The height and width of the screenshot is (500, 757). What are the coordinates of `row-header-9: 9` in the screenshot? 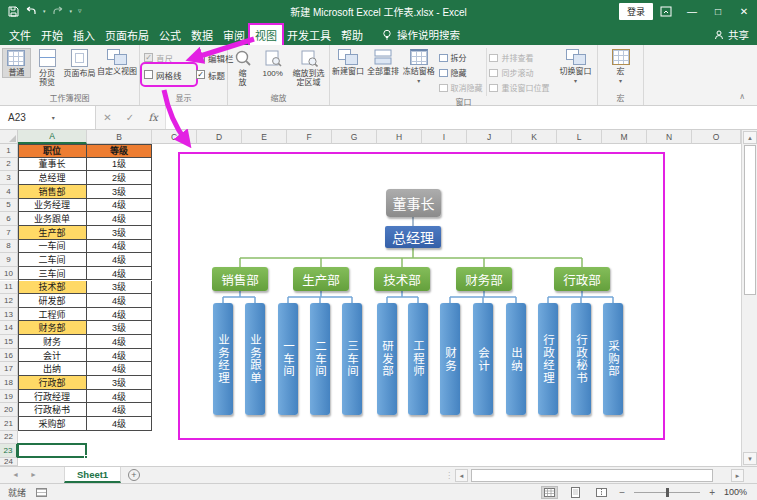 It's located at (9, 260).